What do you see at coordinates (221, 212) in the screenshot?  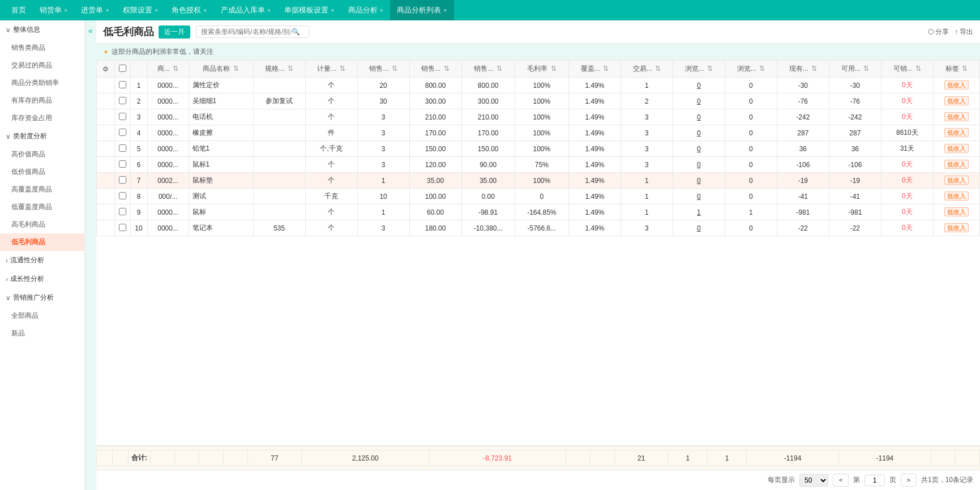 I see `row-name: 鼠标` at bounding box center [221, 212].